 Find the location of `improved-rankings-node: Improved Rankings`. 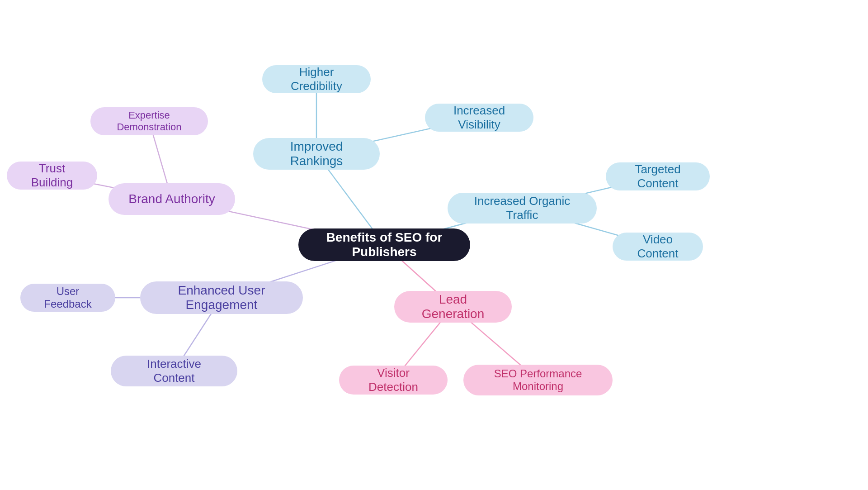

improved-rankings-node: Improved Rankings is located at coordinates (316, 154).